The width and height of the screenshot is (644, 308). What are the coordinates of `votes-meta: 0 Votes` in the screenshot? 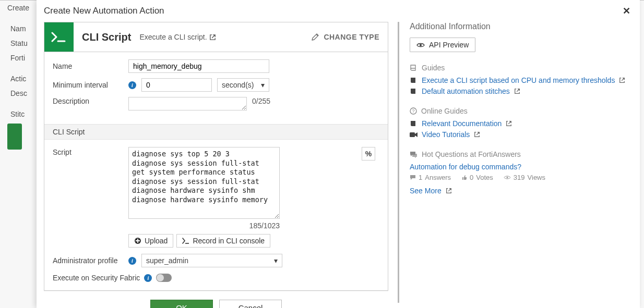 It's located at (477, 177).